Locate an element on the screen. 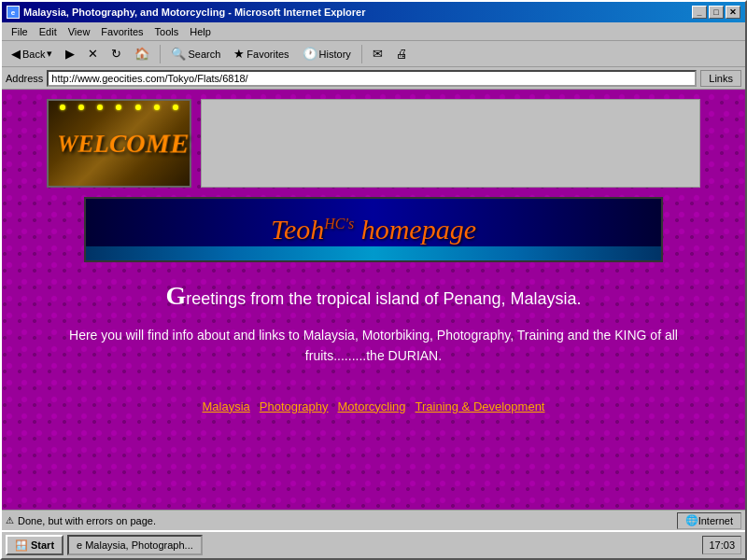 This screenshot has height=560, width=747. mail-icon: ✉ is located at coordinates (377, 54).